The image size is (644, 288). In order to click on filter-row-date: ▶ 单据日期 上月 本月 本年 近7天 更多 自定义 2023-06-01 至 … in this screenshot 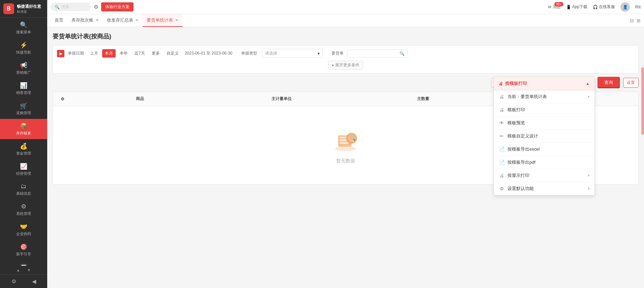, I will do `click(346, 53)`.